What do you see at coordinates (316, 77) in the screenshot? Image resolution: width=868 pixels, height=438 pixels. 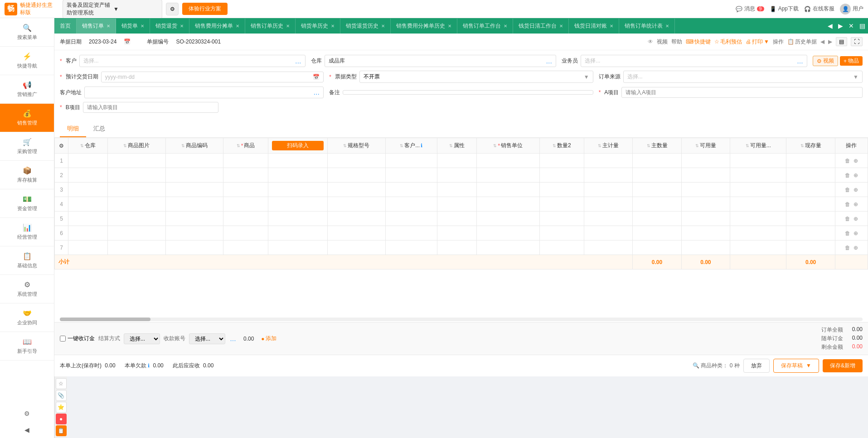 I see `delivery-date-icon: 📅` at bounding box center [316, 77].